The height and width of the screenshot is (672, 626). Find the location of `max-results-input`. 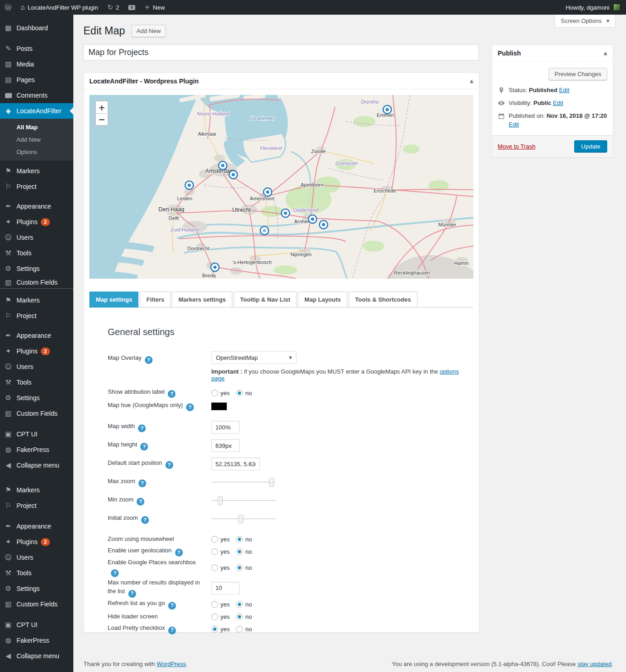

max-results-input is located at coordinates (225, 588).